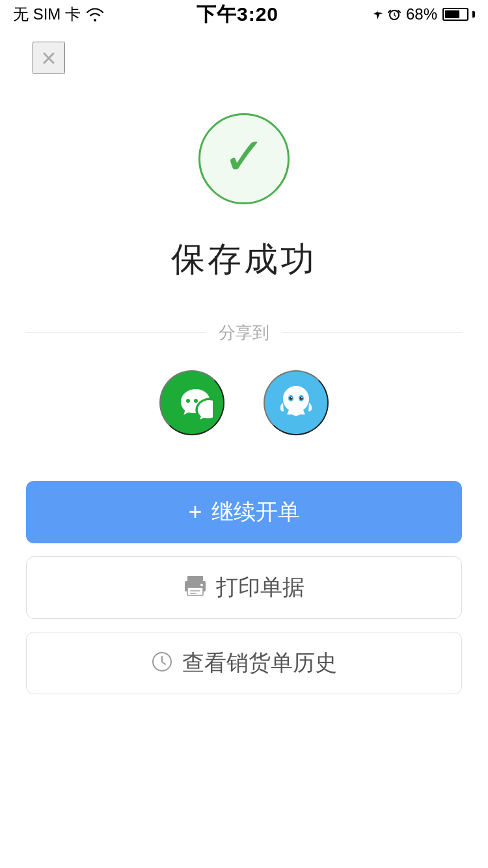  Describe the element at coordinates (244, 663) in the screenshot. I see `history-button: 查看销货单历史` at that location.